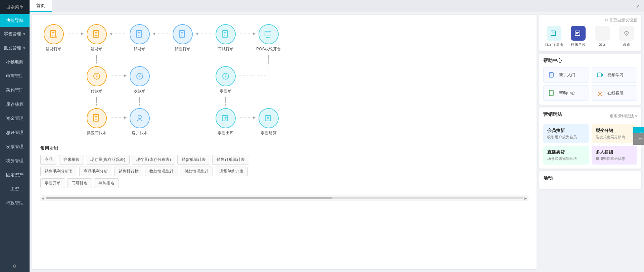 The height and width of the screenshot is (272, 644). What do you see at coordinates (566, 134) in the screenshot?
I see `mkt-member: 会员拉新 吸引用户成为会员` at bounding box center [566, 134].